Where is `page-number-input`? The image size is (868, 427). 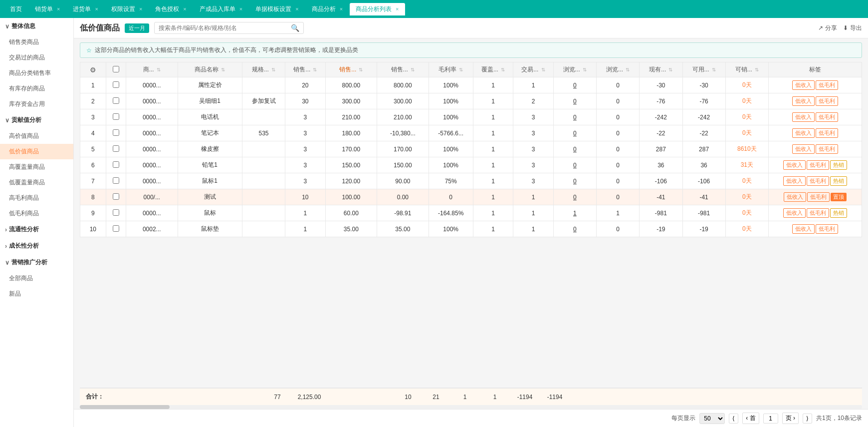 page-number-input is located at coordinates (771, 419).